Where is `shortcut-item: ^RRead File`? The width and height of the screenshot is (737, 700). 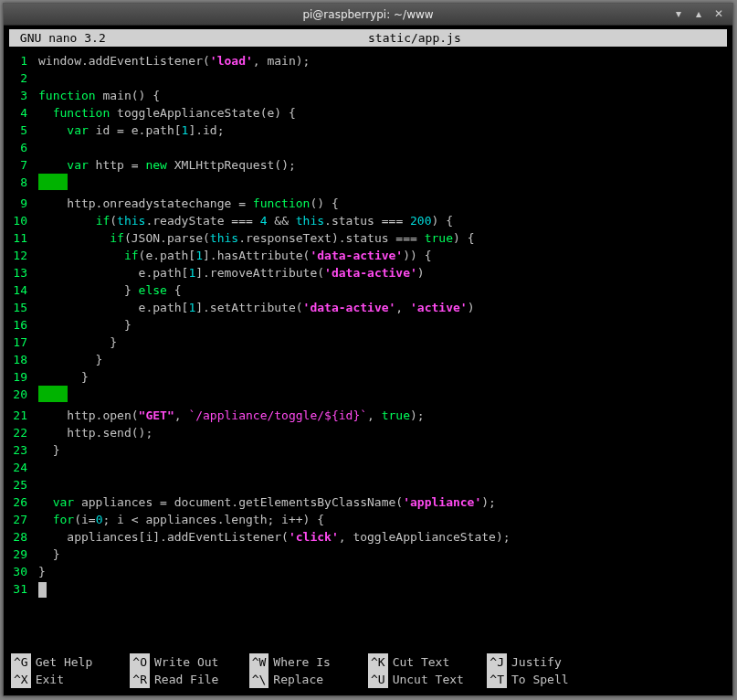 shortcut-item: ^RRead File is located at coordinates (189, 680).